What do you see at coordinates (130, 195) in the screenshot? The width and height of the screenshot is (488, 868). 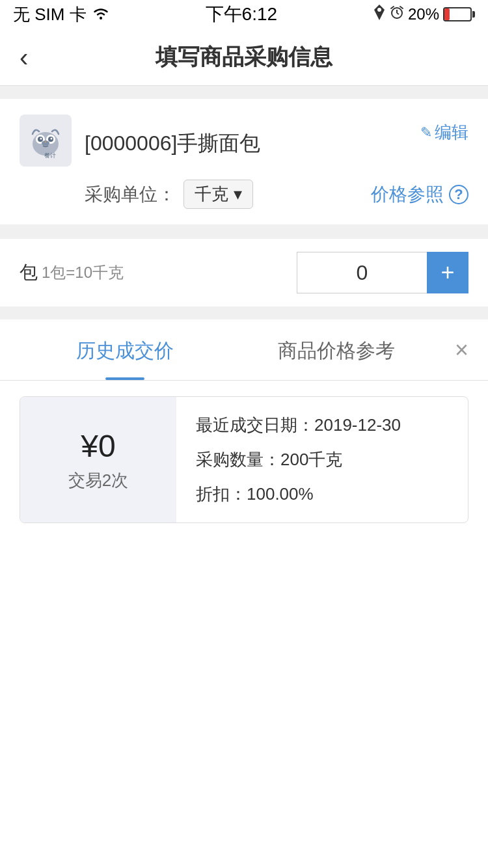 I see `unit-label: 采购单位：` at bounding box center [130, 195].